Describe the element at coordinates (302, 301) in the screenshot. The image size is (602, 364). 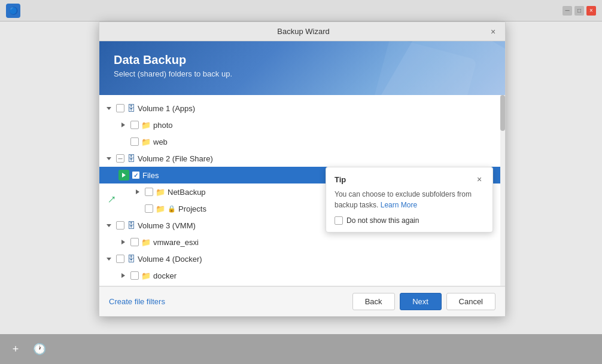
I see `dialog-footer: Create file filters Back Next Cancel` at that location.